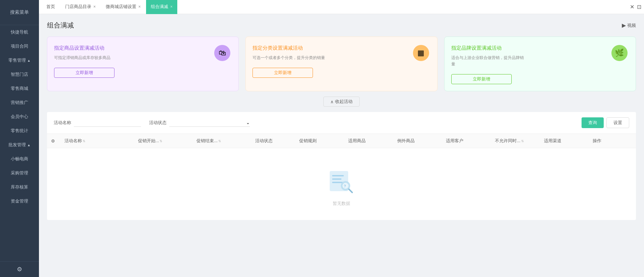  What do you see at coordinates (19, 269) in the screenshot?
I see `settings-icon: ⚙` at bounding box center [19, 269].